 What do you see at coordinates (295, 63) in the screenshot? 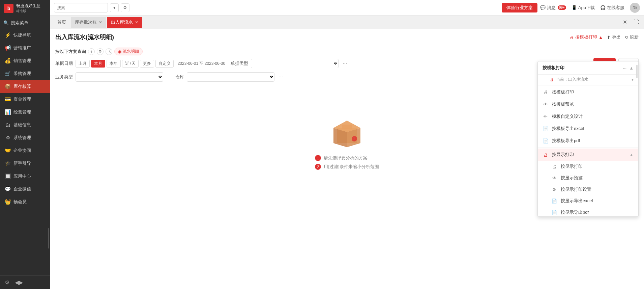
I see `filter-type-select` at bounding box center [295, 63].